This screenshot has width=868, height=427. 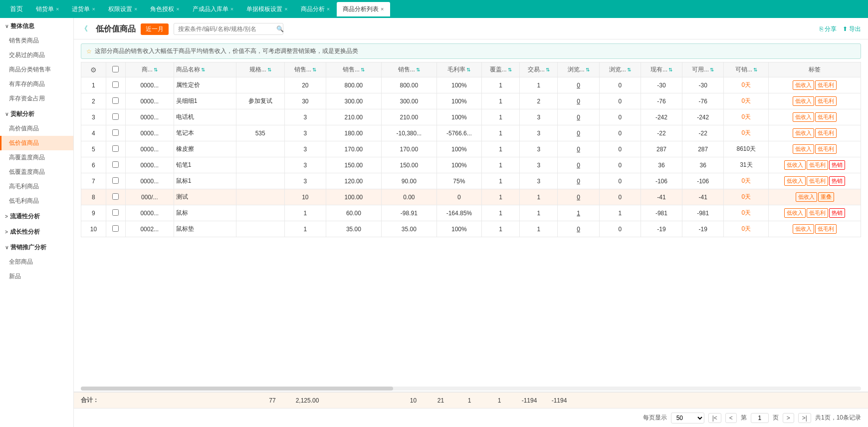 I want to click on col-header-name: 商品名称⇅, so click(x=205, y=70).